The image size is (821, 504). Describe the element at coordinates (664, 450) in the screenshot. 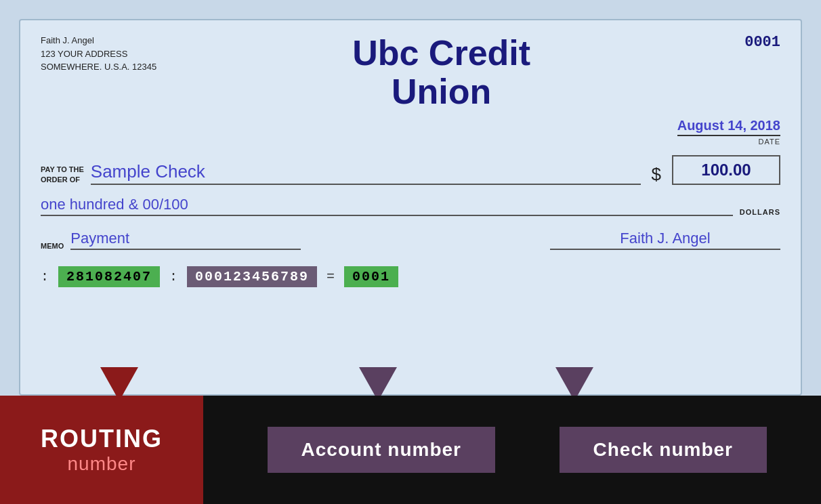

I see `check-number-label: Check number` at that location.